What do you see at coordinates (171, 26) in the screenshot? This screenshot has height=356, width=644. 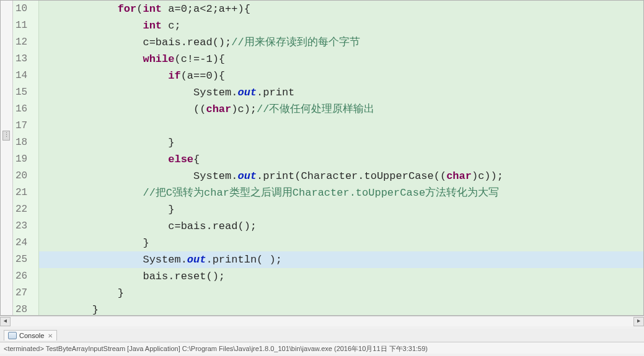 I see `code-token: c;` at bounding box center [171, 26].